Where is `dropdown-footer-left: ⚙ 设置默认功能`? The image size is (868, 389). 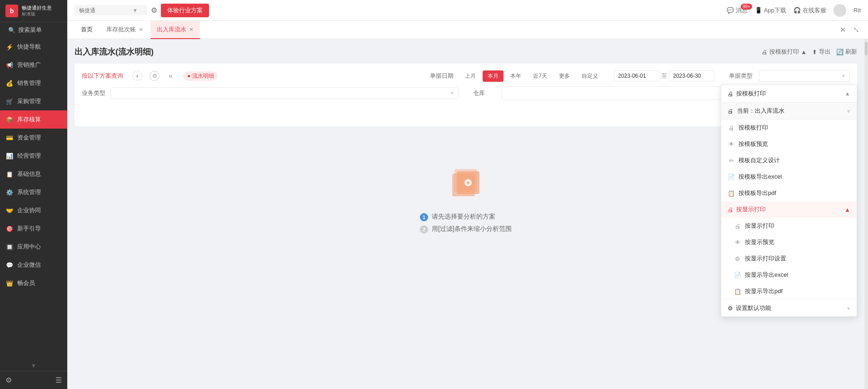
dropdown-footer-left: ⚙ 设置默认功能 is located at coordinates (749, 308).